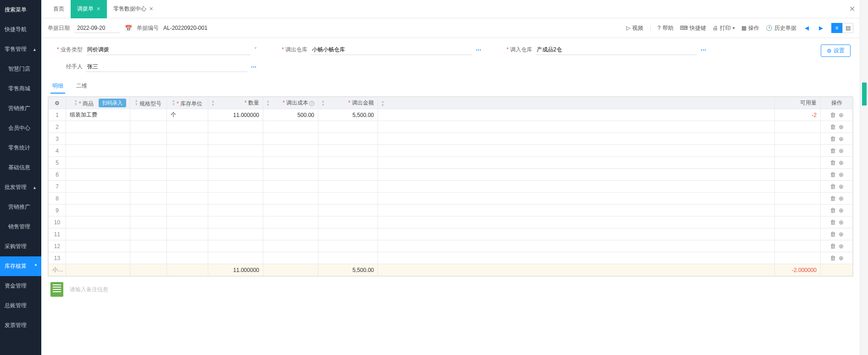  Describe the element at coordinates (21, 266) in the screenshot. I see `sidebar-item-库存核算: 库存核算◂` at that location.